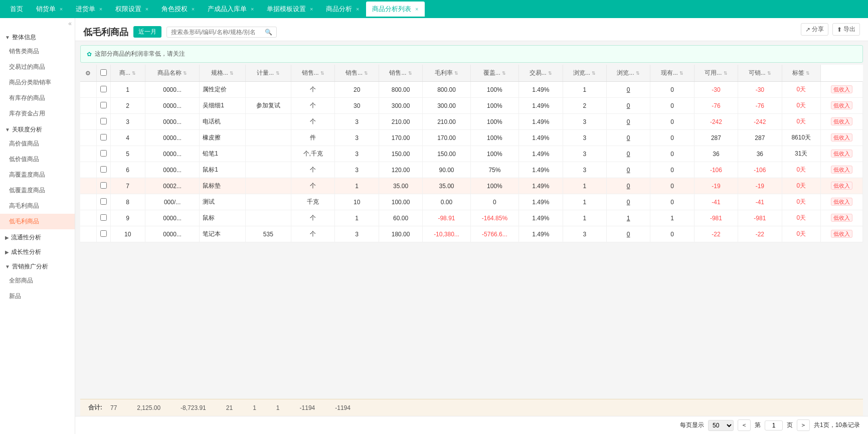  Describe the element at coordinates (37, 251) in the screenshot. I see `sidebar-group-growth: ▶ 成长性分析` at that location.